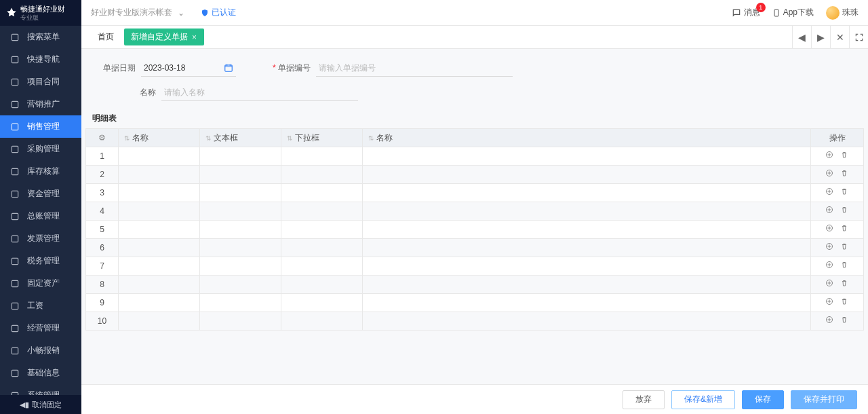 This screenshot has width=868, height=414. Describe the element at coordinates (41, 328) in the screenshot. I see `sidebar-item-13: 经营管理` at that location.